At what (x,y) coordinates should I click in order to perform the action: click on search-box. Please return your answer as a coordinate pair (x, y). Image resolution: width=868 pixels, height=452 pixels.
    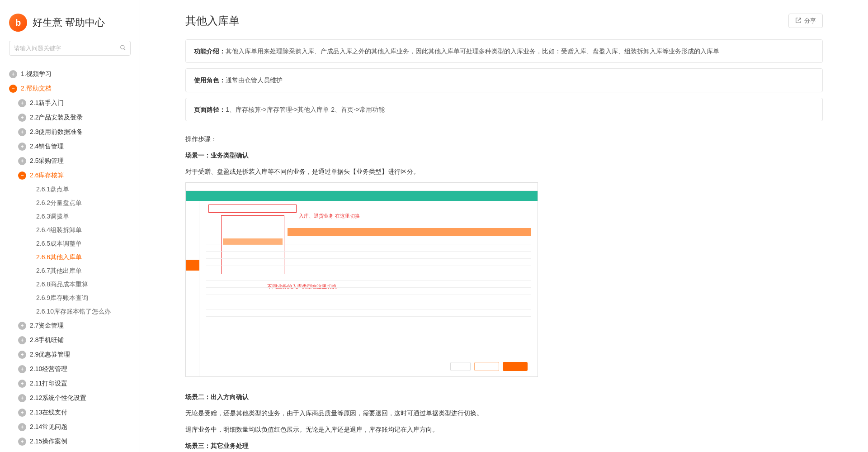
    Looking at the image, I should click on (70, 48).